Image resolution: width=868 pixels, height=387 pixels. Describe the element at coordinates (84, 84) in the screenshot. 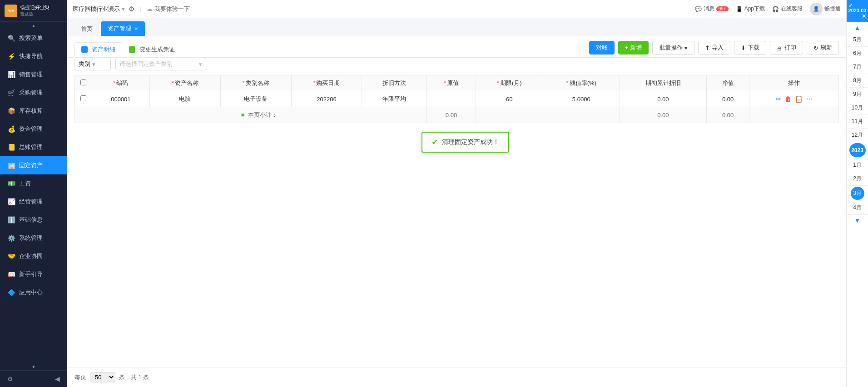

I see `table-checkbox-header` at that location.